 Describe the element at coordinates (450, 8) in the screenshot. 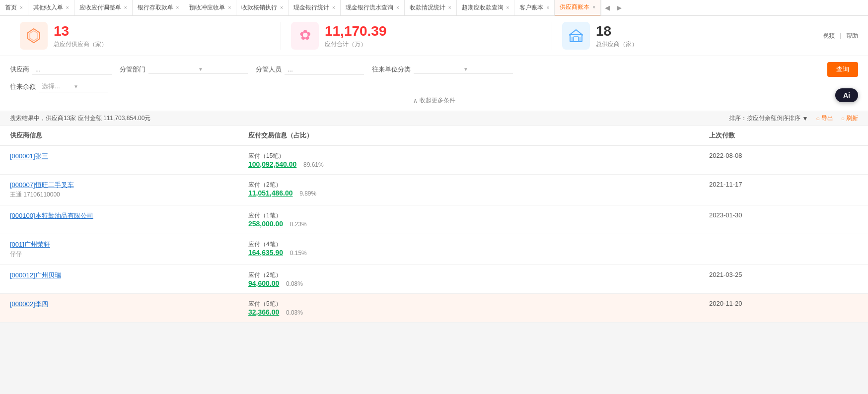

I see `tab-collection-stats-close: ×` at that location.